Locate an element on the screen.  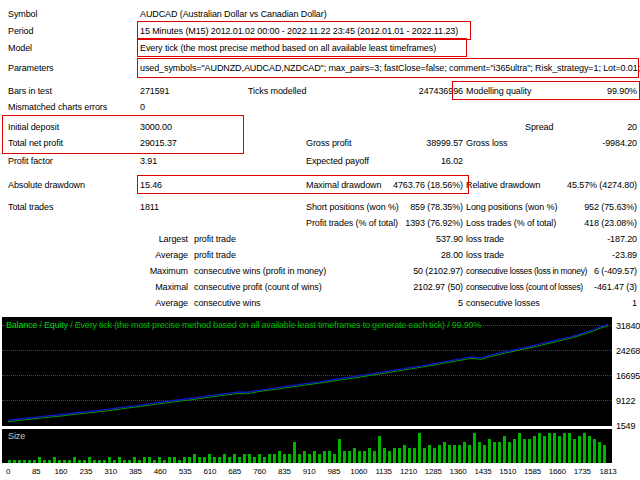
report-value: 16.02 is located at coordinates (412, 161).